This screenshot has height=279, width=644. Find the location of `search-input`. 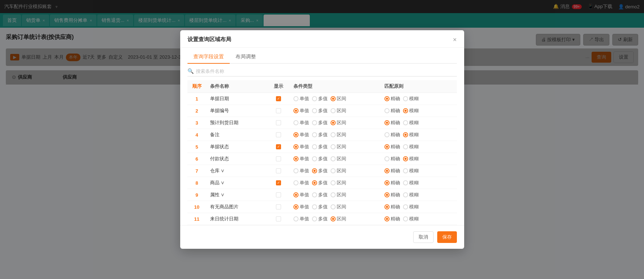

search-input is located at coordinates (232, 71).